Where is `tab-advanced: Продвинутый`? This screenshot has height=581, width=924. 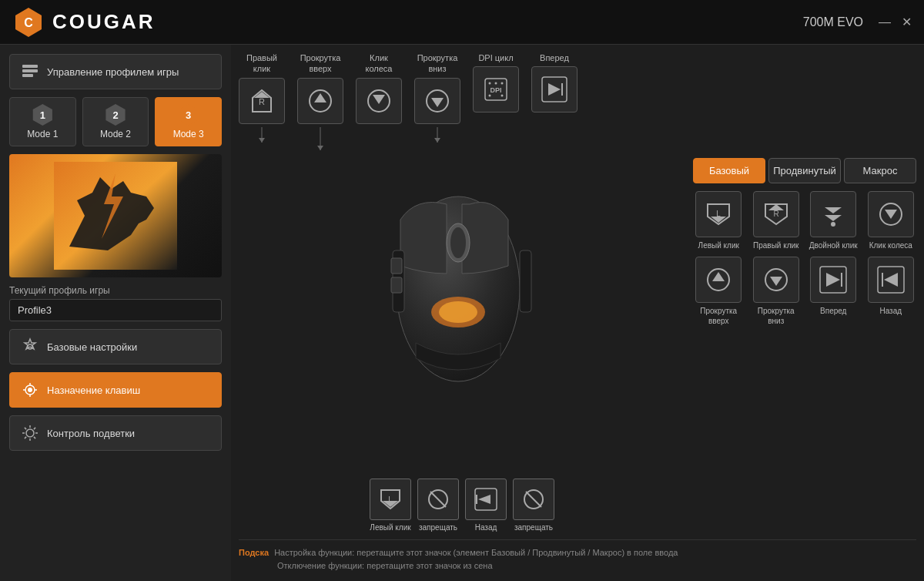 tab-advanced: Продвинутый is located at coordinates (805, 171).